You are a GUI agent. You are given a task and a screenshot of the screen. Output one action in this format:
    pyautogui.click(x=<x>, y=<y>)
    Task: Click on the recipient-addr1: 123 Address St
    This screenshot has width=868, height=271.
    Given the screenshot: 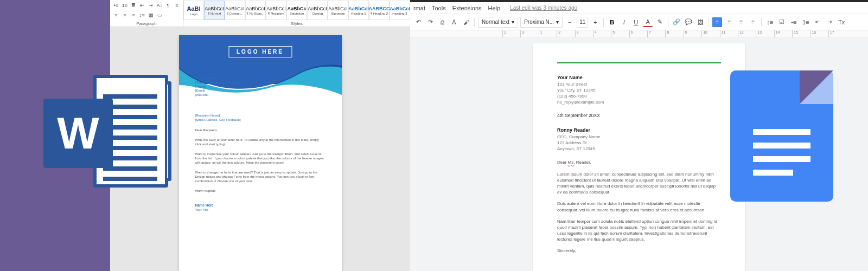 What is the action you would take?
    pyautogui.click(x=639, y=143)
    